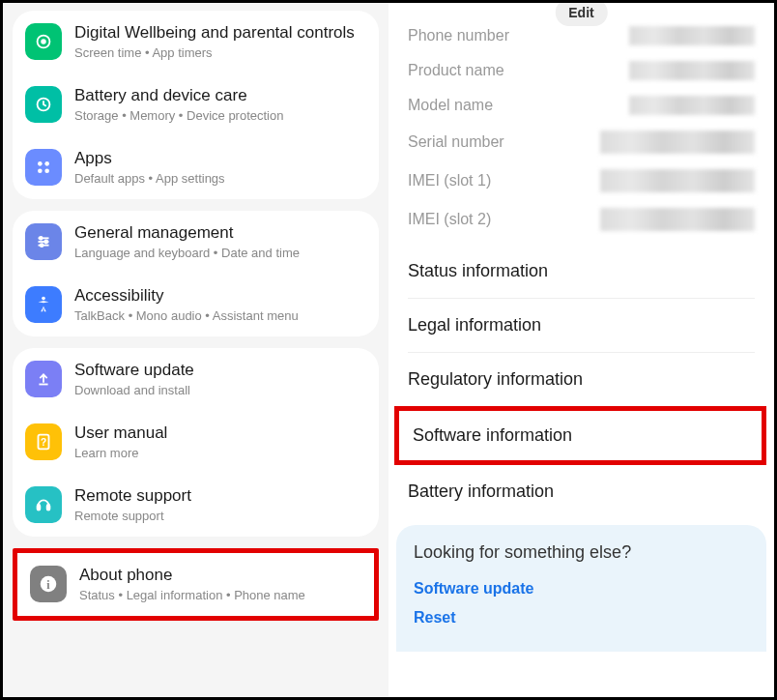 Image resolution: width=777 pixels, height=700 pixels. What do you see at coordinates (43, 505) in the screenshot?
I see `remote-support-icon` at bounding box center [43, 505].